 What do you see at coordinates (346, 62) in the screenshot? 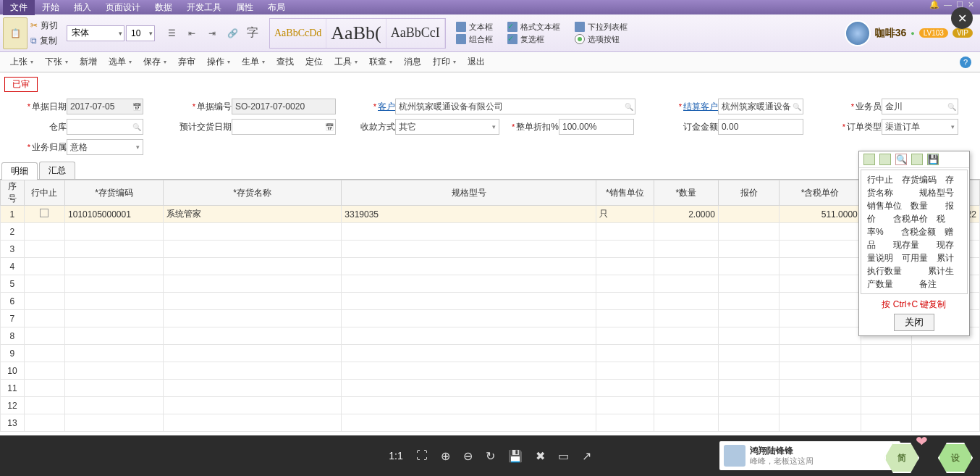
I see `toolbar-10: 工具` at bounding box center [346, 62].